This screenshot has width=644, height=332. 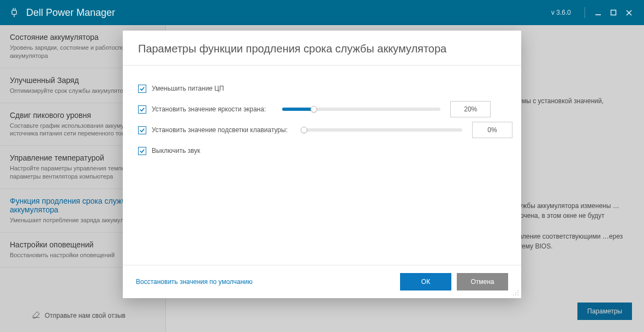 I want to click on modal-title: Параметры функции продления срока службы…, so click(x=322, y=48).